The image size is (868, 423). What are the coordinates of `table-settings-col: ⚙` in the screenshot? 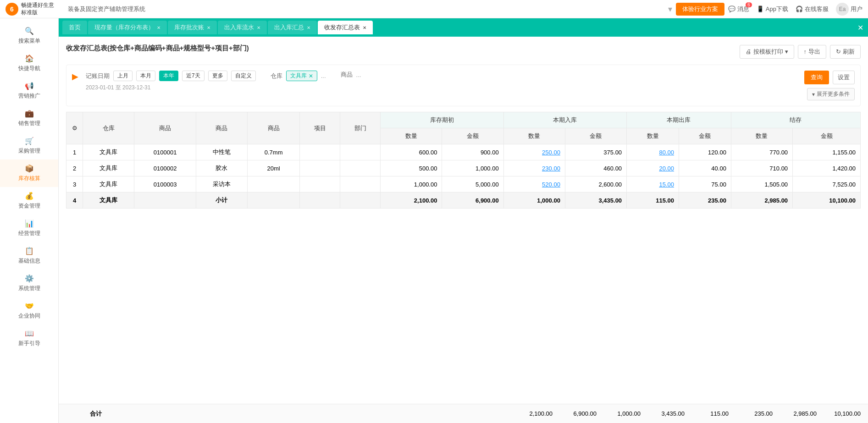 It's located at (75, 128).